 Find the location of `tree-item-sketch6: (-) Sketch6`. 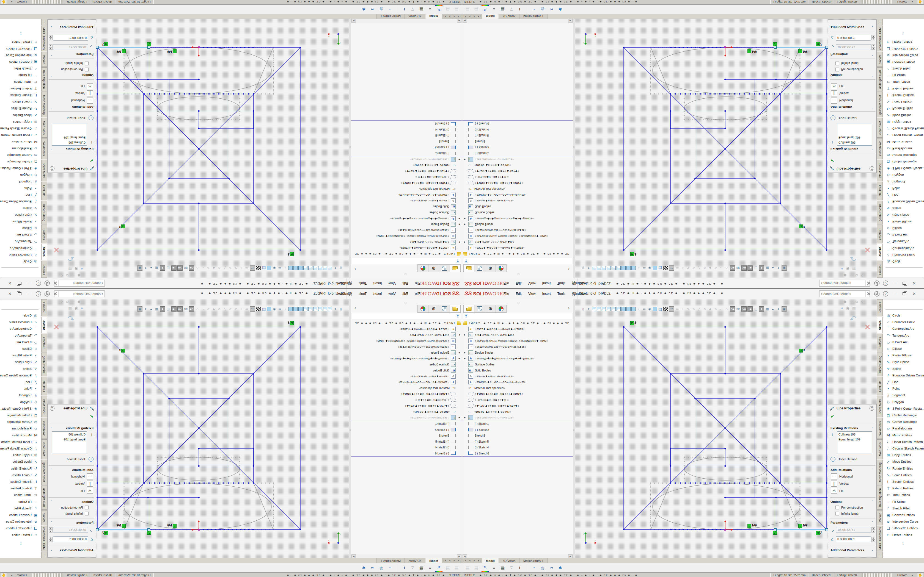

tree-item-sketch6: (-) Sketch6 is located at coordinates (518, 453).